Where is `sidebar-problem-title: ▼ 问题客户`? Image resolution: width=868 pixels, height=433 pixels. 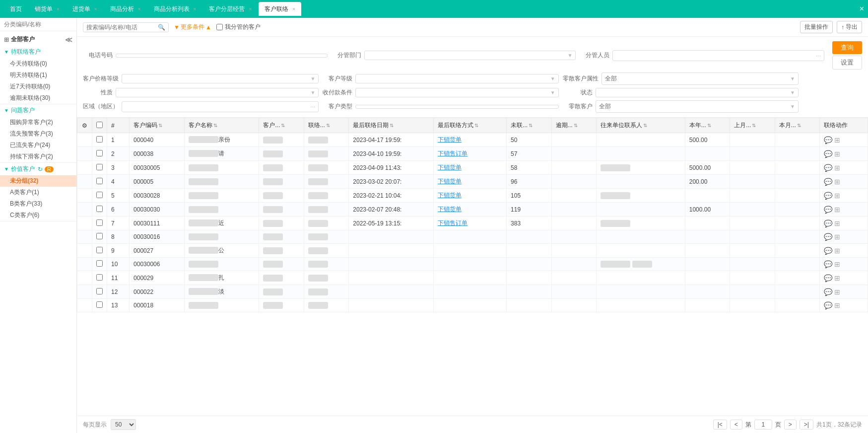 sidebar-problem-title: ▼ 问题客户 is located at coordinates (38, 110).